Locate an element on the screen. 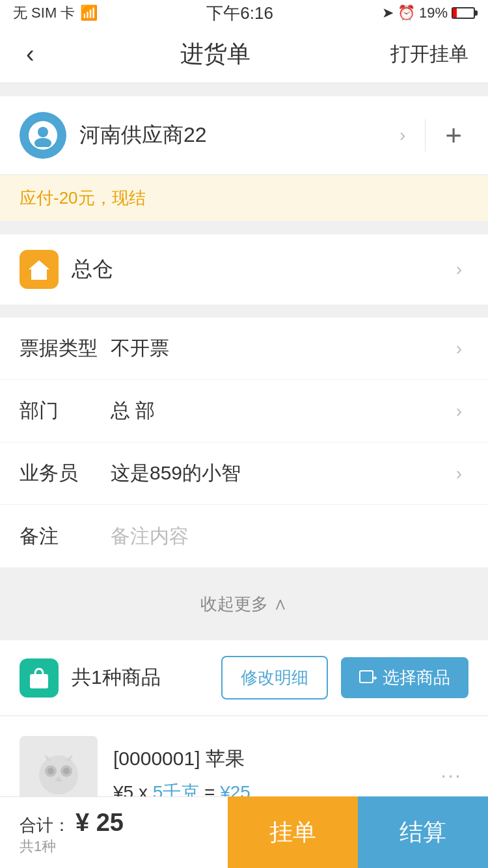 The width and height of the screenshot is (488, 868). salesman-value: 这是859的小智 is located at coordinates (284, 474).